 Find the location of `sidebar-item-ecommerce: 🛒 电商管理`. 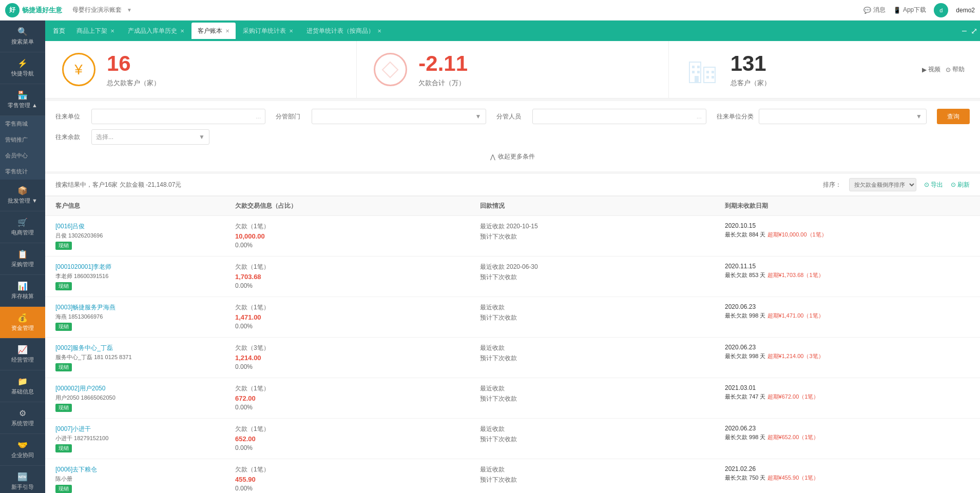

sidebar-item-ecommerce: 🛒 电商管理 is located at coordinates (23, 227).